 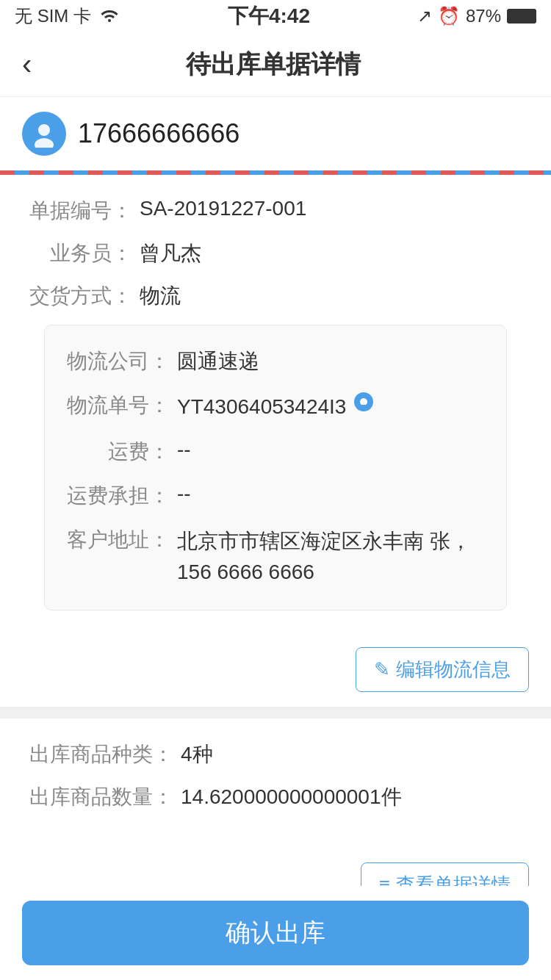 What do you see at coordinates (276, 16) in the screenshot?
I see `status-bar: 无 SIM 卡 下午4:42 ↗ ⏰ 87%` at bounding box center [276, 16].